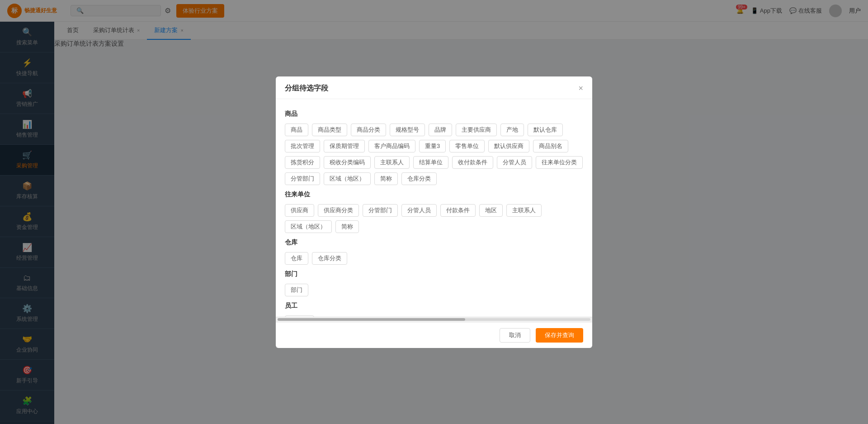 The image size is (868, 424). What do you see at coordinates (551, 146) in the screenshot?
I see `tag-商品别名: 商品别名` at bounding box center [551, 146].